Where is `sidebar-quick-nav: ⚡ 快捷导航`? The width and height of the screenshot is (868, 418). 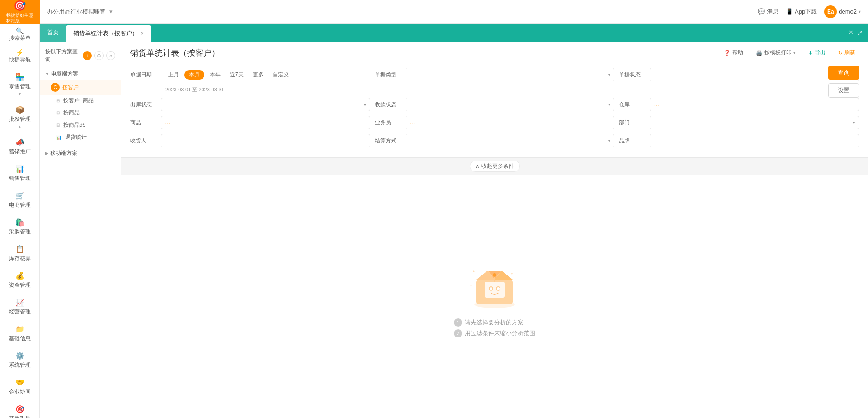
sidebar-quick-nav: ⚡ 快捷导航 is located at coordinates (20, 56).